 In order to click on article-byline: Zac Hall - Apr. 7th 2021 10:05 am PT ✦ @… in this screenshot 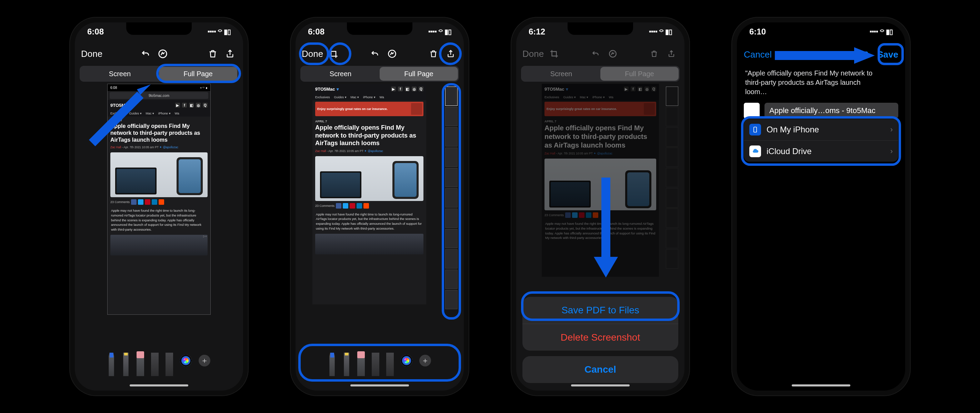, I will do `click(159, 148)`.